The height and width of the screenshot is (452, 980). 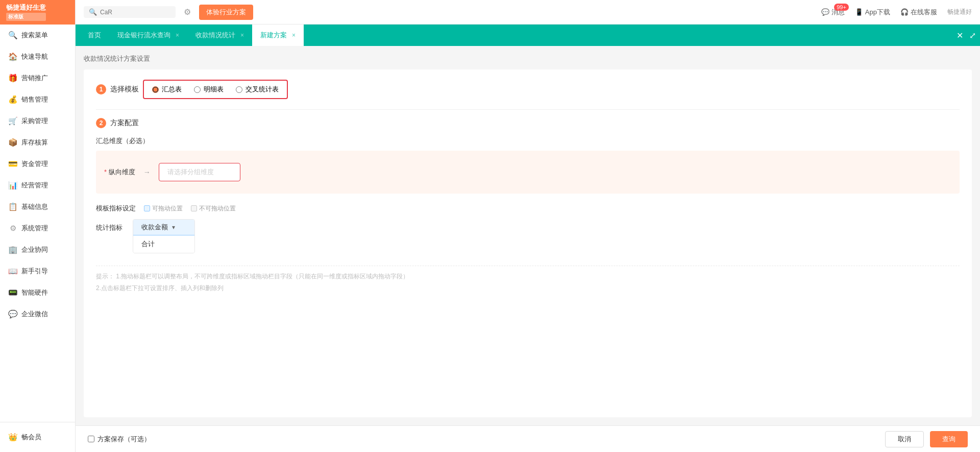 I want to click on radio-summary-input, so click(x=155, y=90).